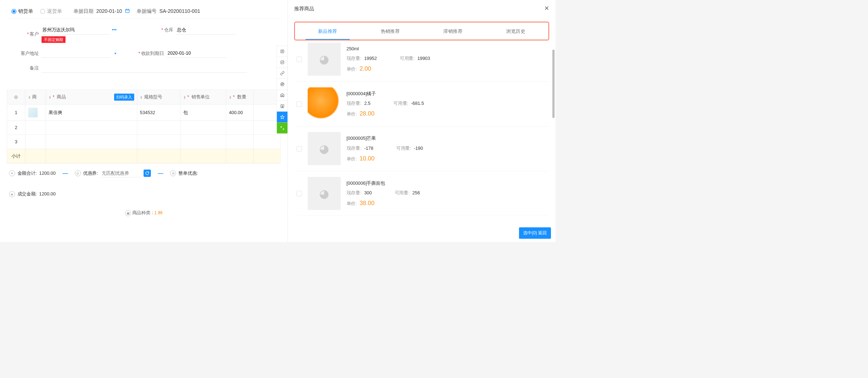  Describe the element at coordinates (128, 68) in the screenshot. I see `remark-field: 备注` at that location.